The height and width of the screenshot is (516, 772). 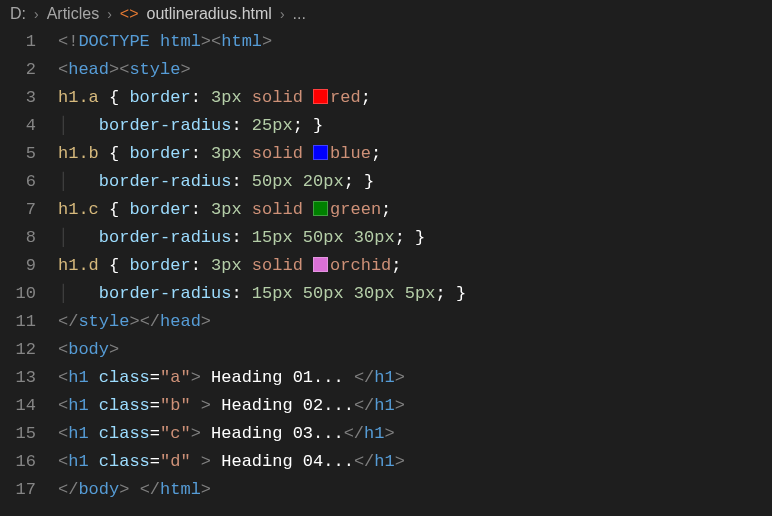 What do you see at coordinates (78, 210) in the screenshot?
I see `selector: h1.c` at bounding box center [78, 210].